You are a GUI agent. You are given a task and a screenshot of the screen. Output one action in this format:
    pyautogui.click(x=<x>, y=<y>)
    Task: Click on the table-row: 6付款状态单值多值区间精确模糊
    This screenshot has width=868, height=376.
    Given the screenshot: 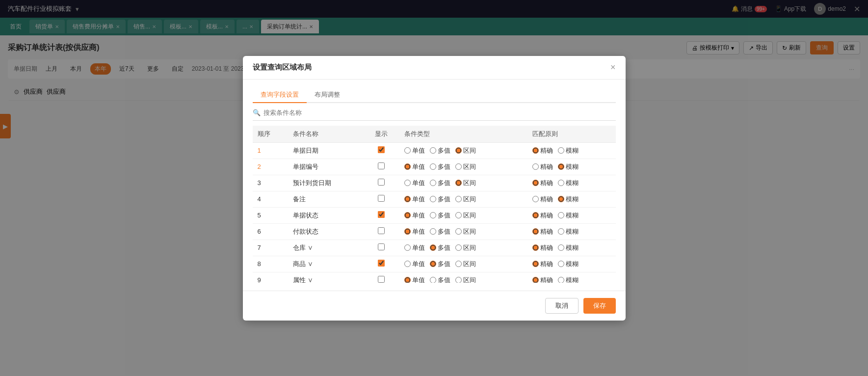 What is the action you would take?
    pyautogui.click(x=434, y=232)
    